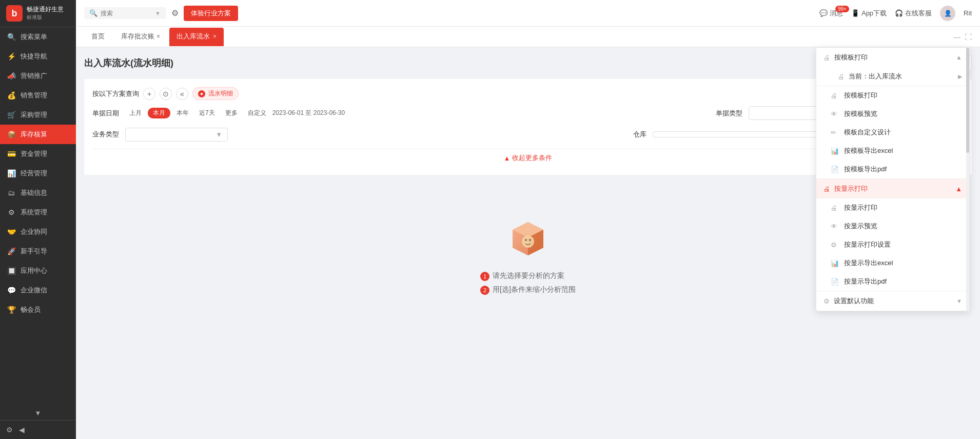 The width and height of the screenshot is (980, 439). I want to click on tab-inout-label: 出入库流水, so click(193, 36).